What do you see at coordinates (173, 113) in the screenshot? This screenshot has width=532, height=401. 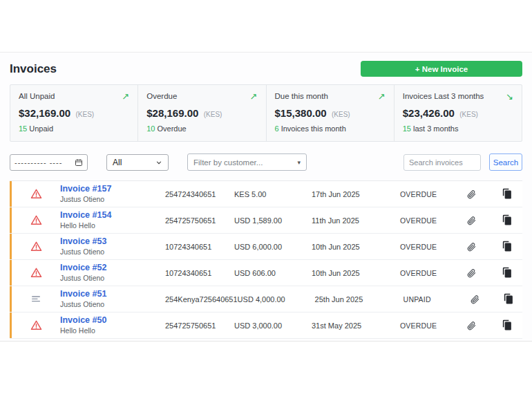 I see `stat-amount: $28,169.00` at bounding box center [173, 113].